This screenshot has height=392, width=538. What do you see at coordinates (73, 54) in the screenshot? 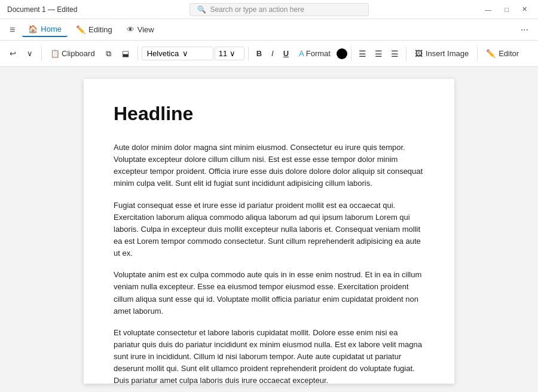
I see `clipboard-button: 📋 Clipboard` at bounding box center [73, 54].